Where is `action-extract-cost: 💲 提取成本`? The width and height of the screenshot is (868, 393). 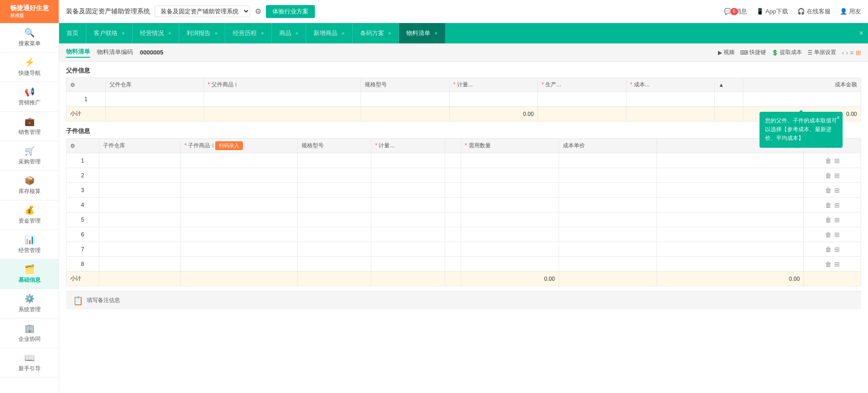
action-extract-cost: 💲 提取成本 is located at coordinates (787, 53).